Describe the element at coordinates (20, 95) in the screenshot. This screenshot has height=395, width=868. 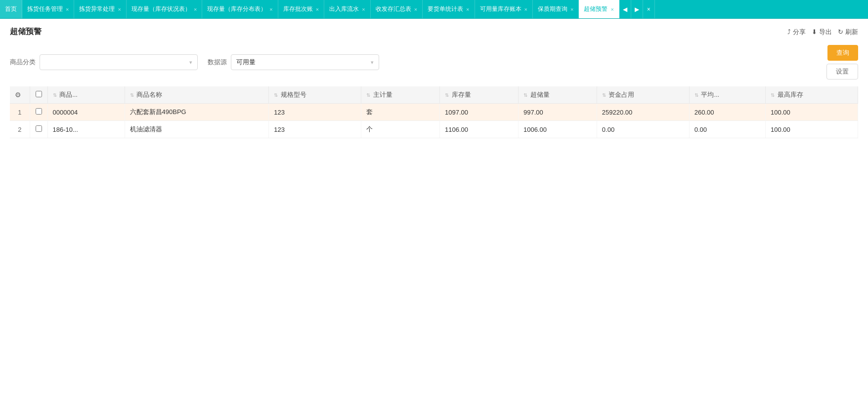
I see `th-gear: ⚙` at that location.